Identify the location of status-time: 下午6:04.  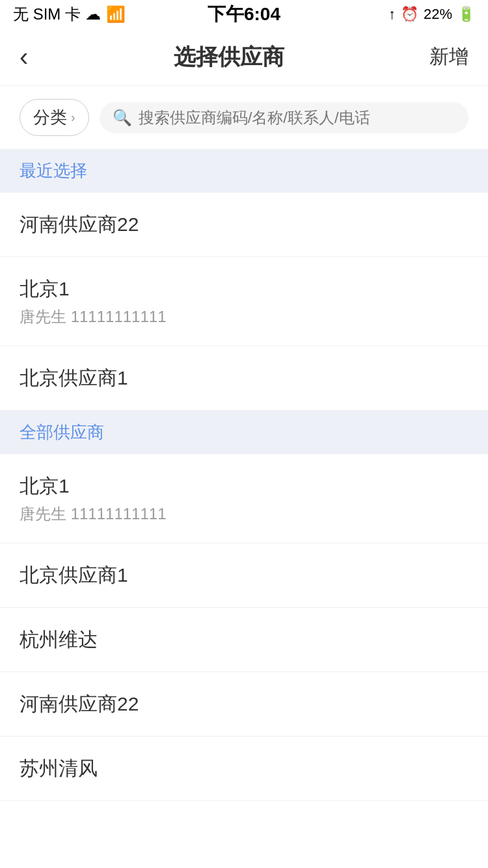
(244, 14).